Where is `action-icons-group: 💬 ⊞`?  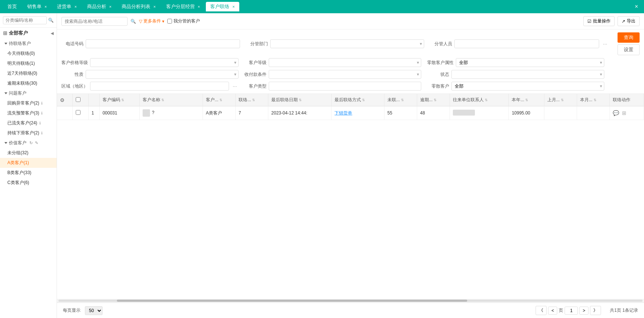 action-icons-group: 💬 ⊞ is located at coordinates (627, 113).